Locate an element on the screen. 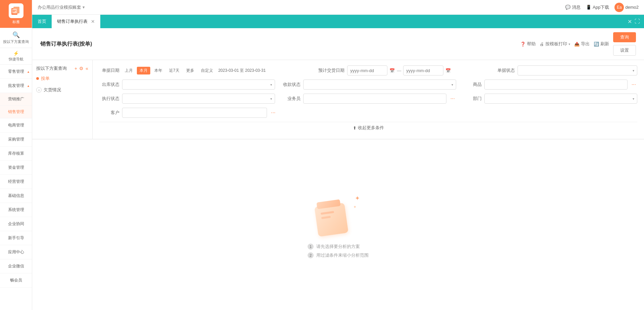 The height and width of the screenshot is (310, 644). refresh-label: 刷新 is located at coordinates (605, 44).